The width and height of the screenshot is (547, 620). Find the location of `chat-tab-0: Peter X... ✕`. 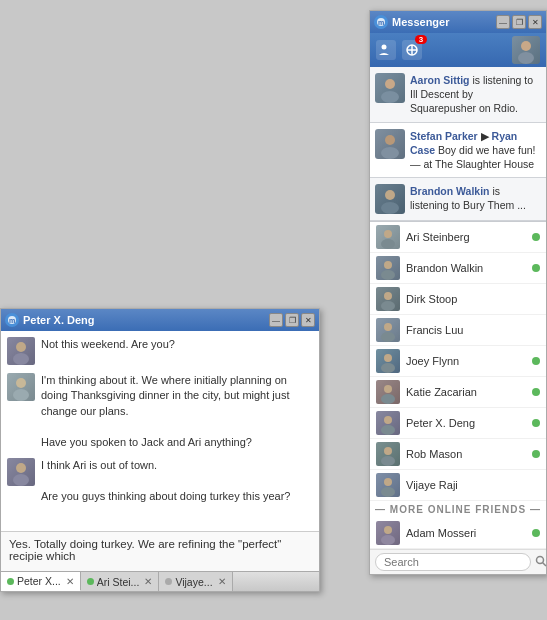

chat-tab-0: Peter X... ✕ is located at coordinates (41, 582).